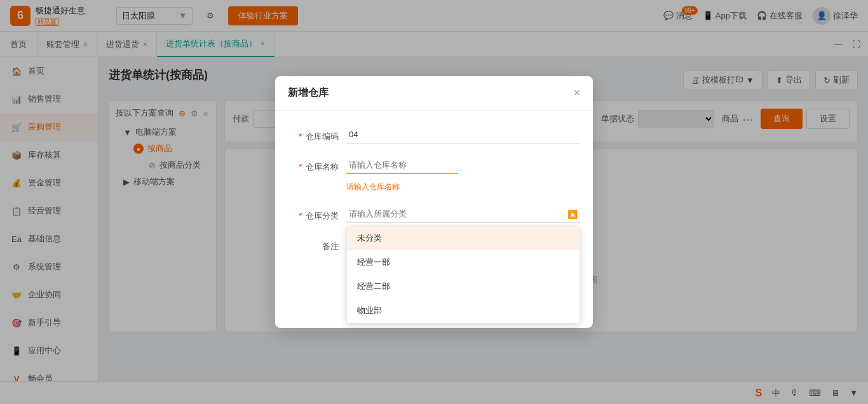  I want to click on name-label: * 仓库名称, so click(313, 165).